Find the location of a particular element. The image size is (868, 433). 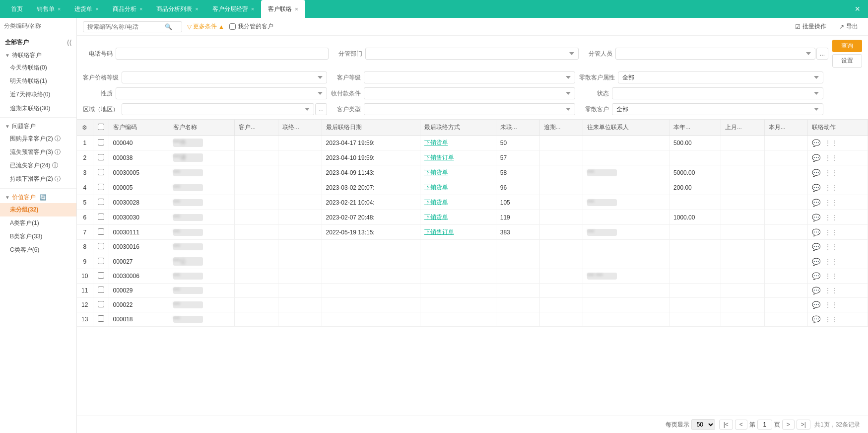

sidebar-item-7days-pending: 近7天待联络(0) is located at coordinates (38, 94).